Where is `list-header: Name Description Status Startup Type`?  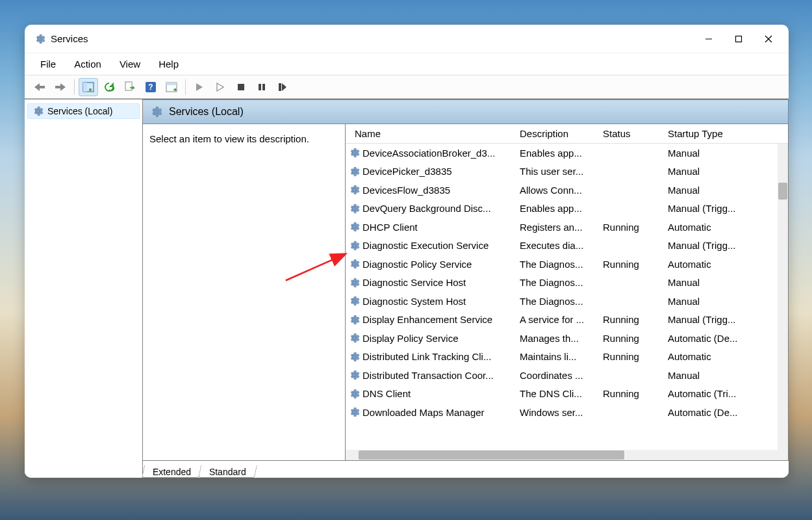 list-header: Name Description Status Startup Type is located at coordinates (566, 134).